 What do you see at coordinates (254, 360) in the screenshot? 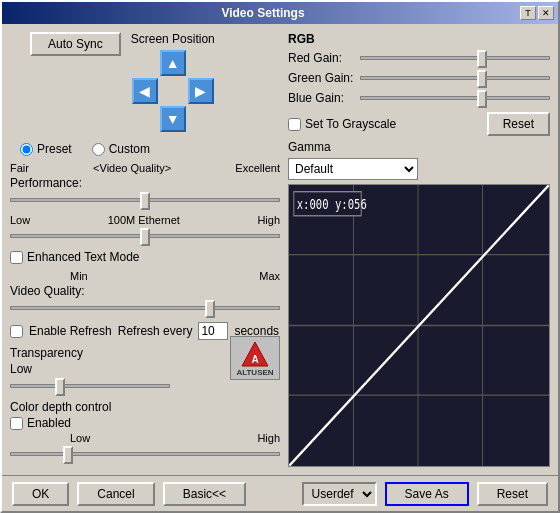
I see `svg-text: A` at bounding box center [254, 360].